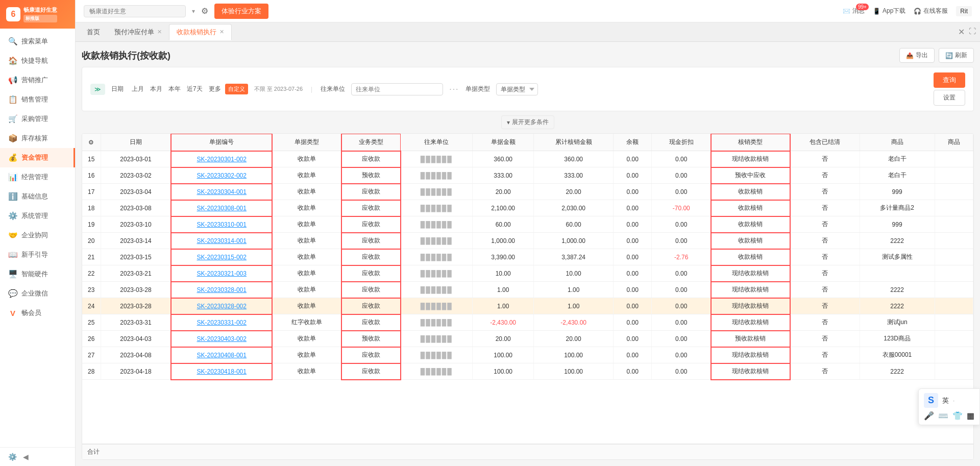  Describe the element at coordinates (825, 142) in the screenshot. I see `th-include-settled: 包含已结清` at that location.